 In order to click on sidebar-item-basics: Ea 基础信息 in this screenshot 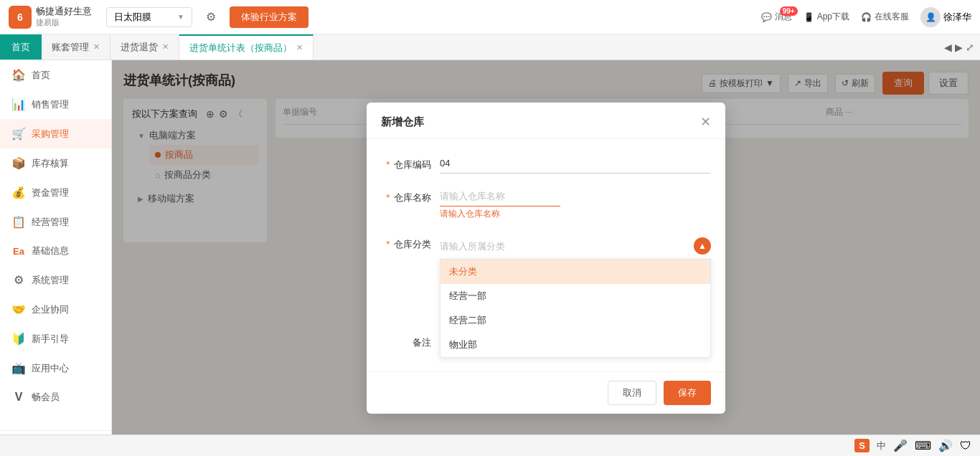, I will do `click(56, 251)`.